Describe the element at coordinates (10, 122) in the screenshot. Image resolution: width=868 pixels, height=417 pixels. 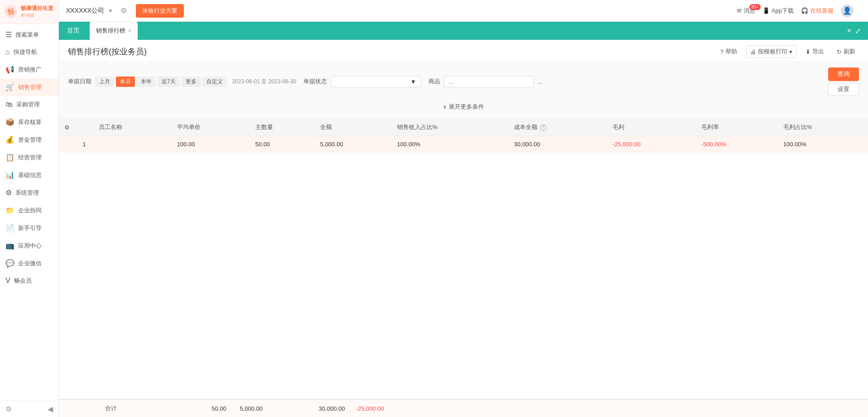
I see `sidebar-icon-5: 📦` at that location.